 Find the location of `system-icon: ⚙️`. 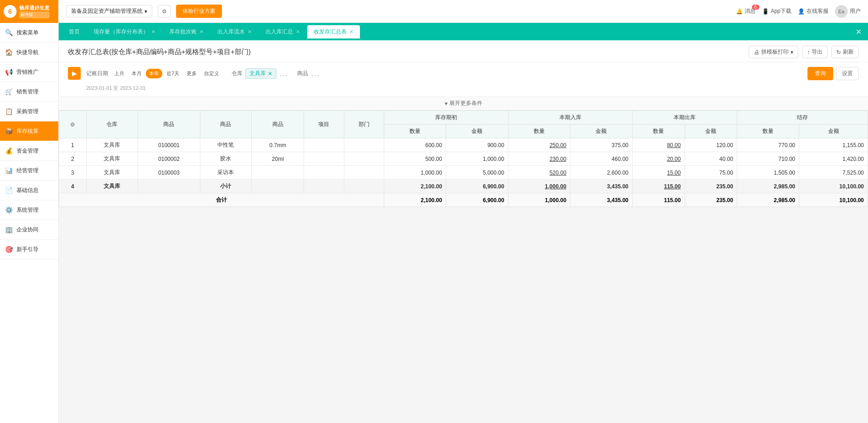

system-icon: ⚙️ is located at coordinates (9, 210).